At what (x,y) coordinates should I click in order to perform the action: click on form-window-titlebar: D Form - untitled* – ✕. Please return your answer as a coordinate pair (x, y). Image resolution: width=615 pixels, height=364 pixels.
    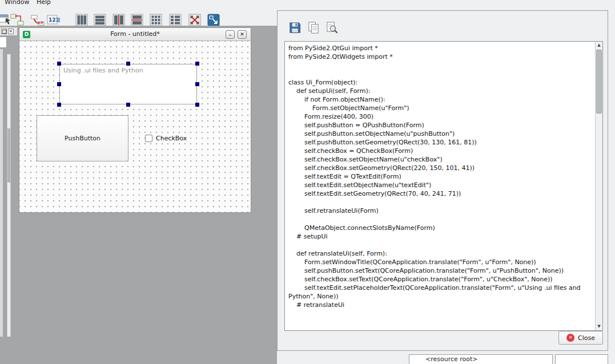
    Looking at the image, I should click on (135, 34).